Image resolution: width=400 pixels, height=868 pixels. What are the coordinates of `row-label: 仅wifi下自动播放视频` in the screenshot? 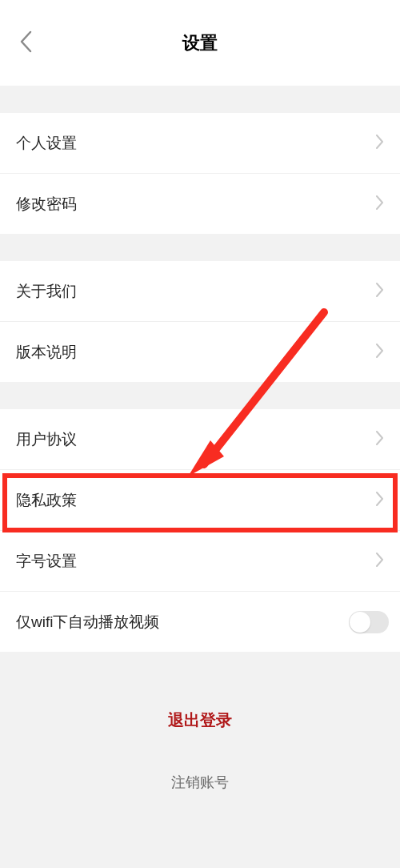 It's located at (88, 622).